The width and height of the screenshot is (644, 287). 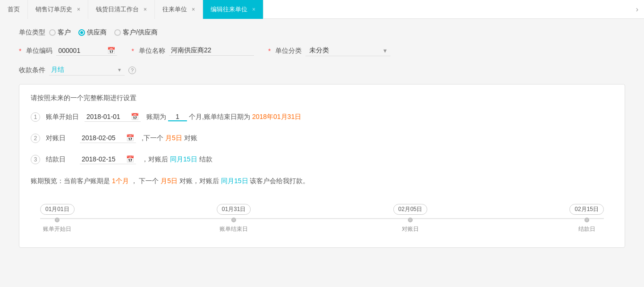 I want to click on tl-desc-2: 账单结束日, so click(x=234, y=229).